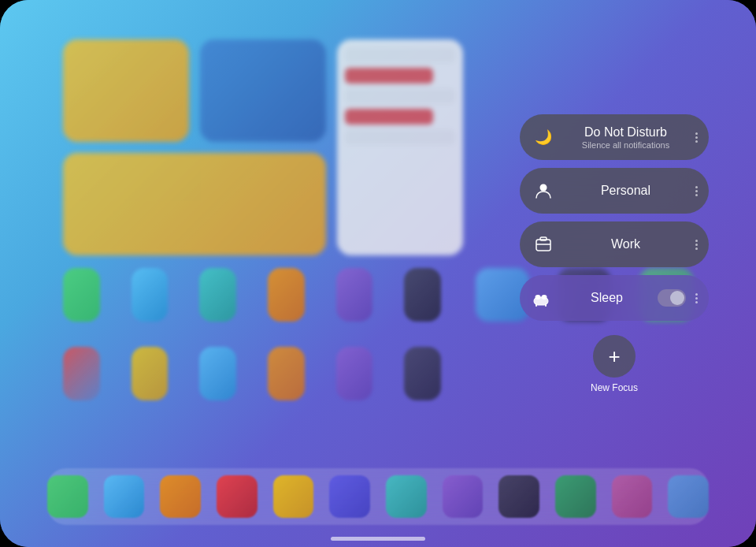  I want to click on focus-panel: 🌙 Do Not Disturb Silence all notificatio…, so click(614, 254).